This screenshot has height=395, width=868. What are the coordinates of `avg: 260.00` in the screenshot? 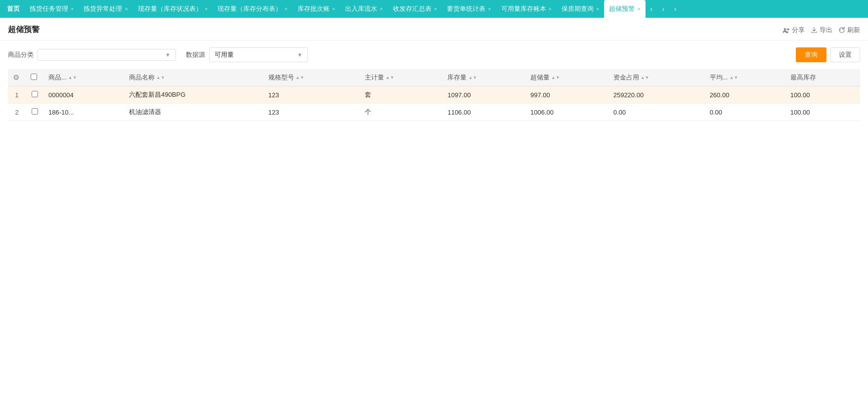 It's located at (745, 95).